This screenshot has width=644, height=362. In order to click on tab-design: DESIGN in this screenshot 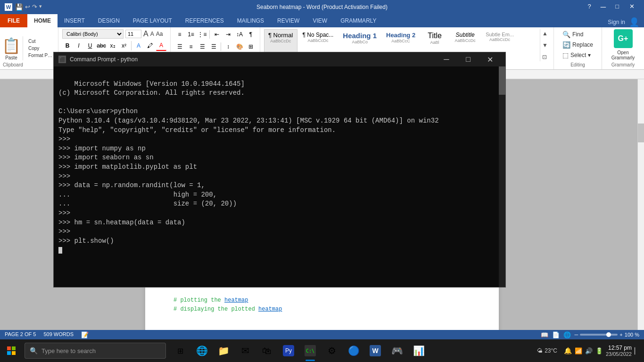, I will do `click(109, 21)`.